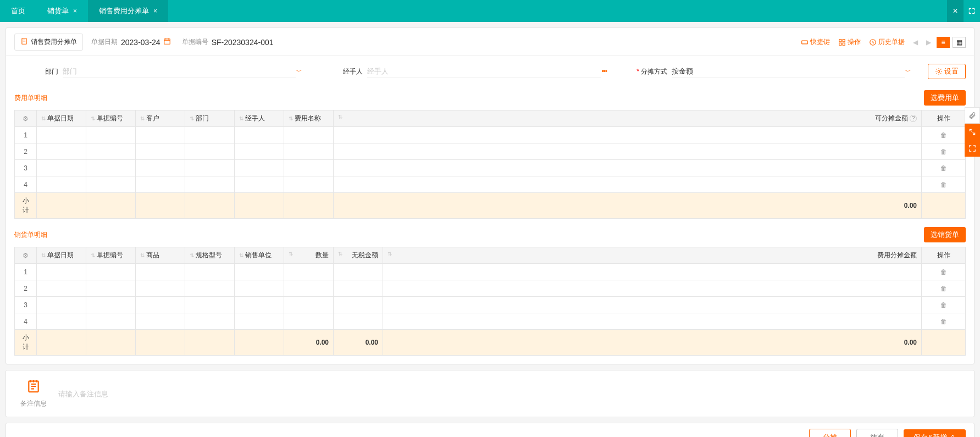 Image resolution: width=980 pixels, height=437 pixels. What do you see at coordinates (945, 98) in the screenshot?
I see `select-expense-button: 选费用单` at bounding box center [945, 98].